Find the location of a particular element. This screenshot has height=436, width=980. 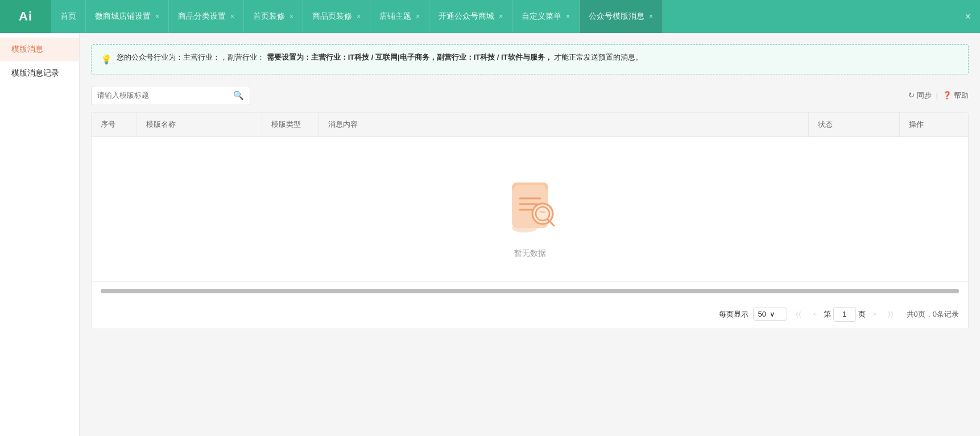

help-icon: ❓ is located at coordinates (947, 95).